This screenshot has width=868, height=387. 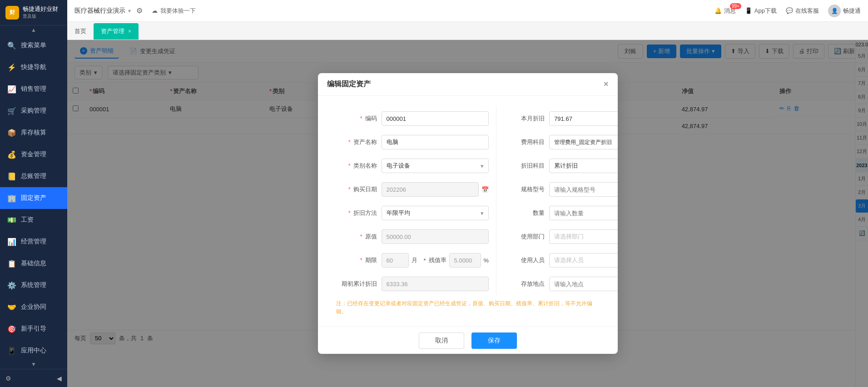 What do you see at coordinates (34, 45) in the screenshot?
I see `sidebar-item-search: 🔍 搜索菜单` at bounding box center [34, 45].